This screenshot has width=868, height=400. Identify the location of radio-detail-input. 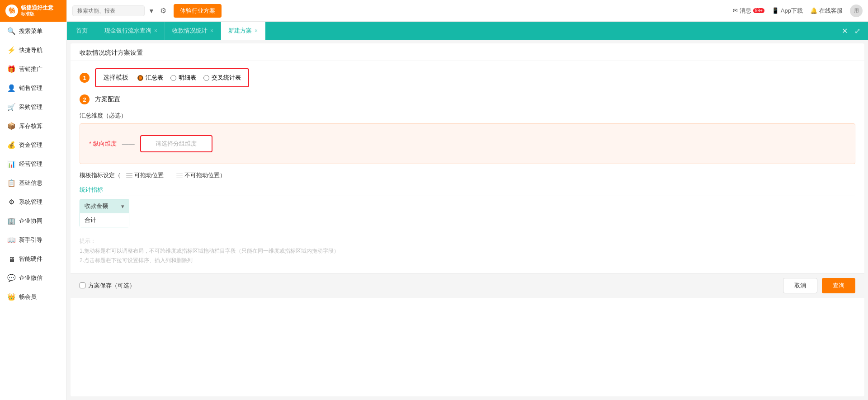
(174, 78).